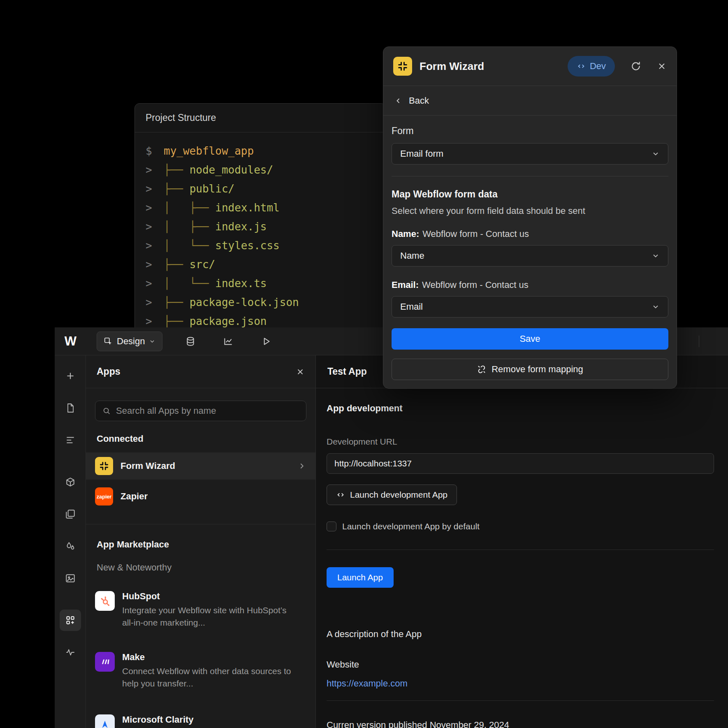  I want to click on name-select-value: Name, so click(412, 256).